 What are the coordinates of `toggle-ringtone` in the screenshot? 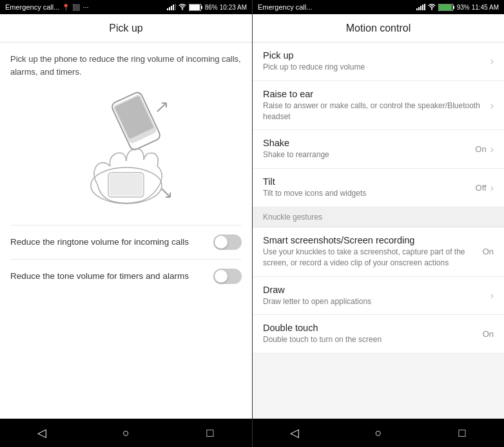 It's located at (228, 242).